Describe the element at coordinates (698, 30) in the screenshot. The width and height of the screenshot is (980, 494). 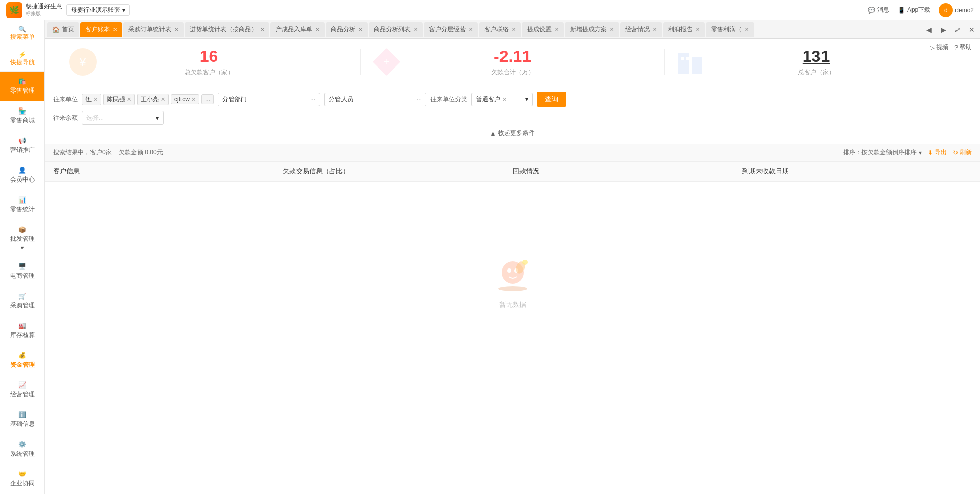
I see `tab-close-profit-report: ✕` at that location.